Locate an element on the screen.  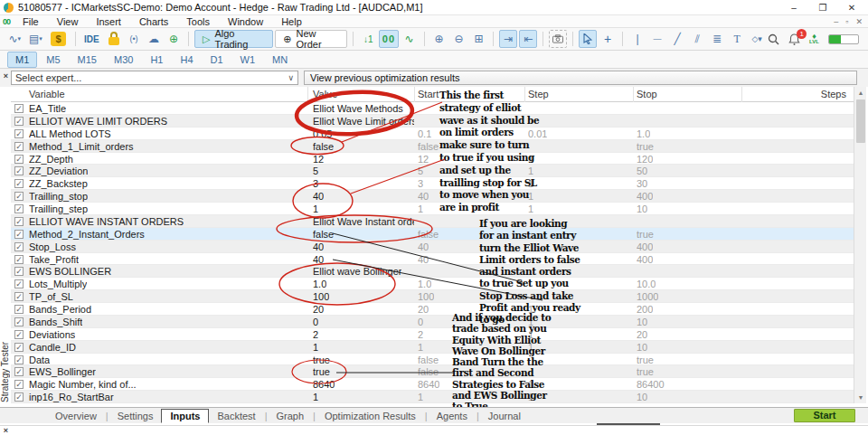
table-row: ✓ EA_Title Elliot Wave Methods is located at coordinates (432, 109).